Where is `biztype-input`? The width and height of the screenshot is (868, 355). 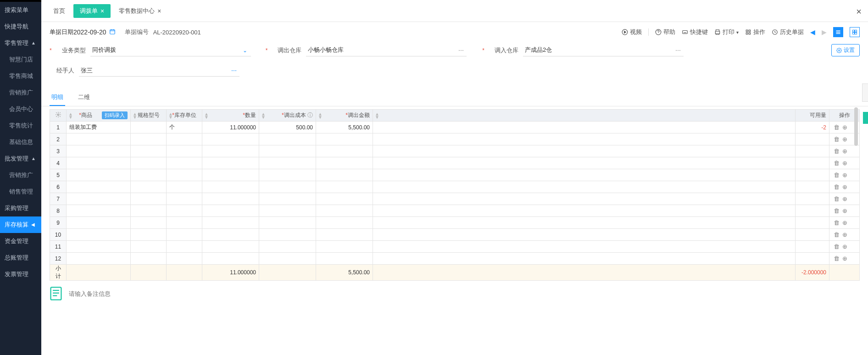
biztype-input is located at coordinates (171, 50).